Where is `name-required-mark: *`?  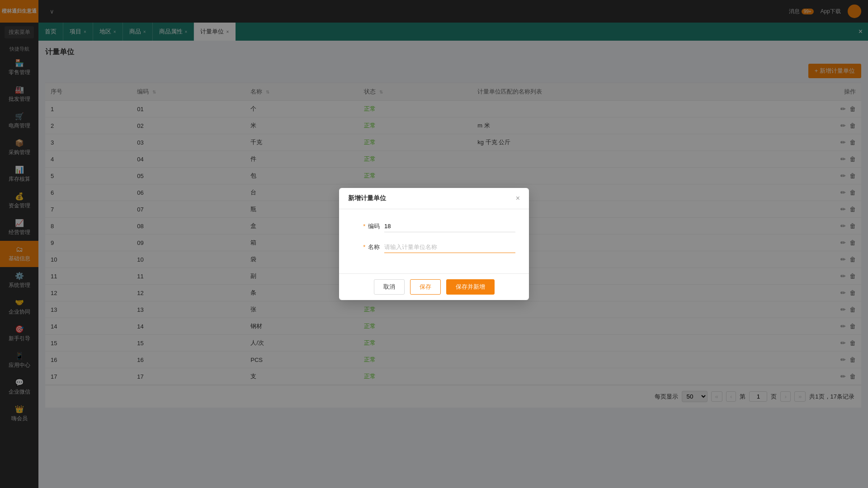
name-required-mark: * is located at coordinates (364, 247).